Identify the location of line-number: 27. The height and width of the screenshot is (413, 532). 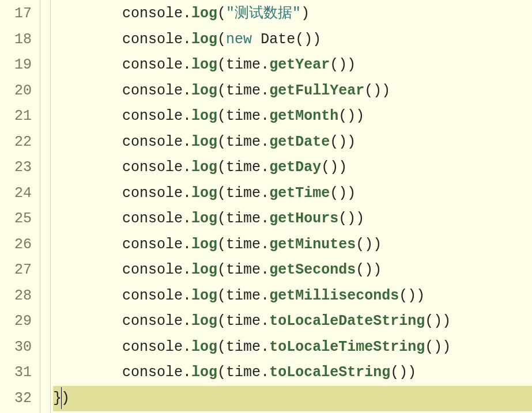
(20, 271).